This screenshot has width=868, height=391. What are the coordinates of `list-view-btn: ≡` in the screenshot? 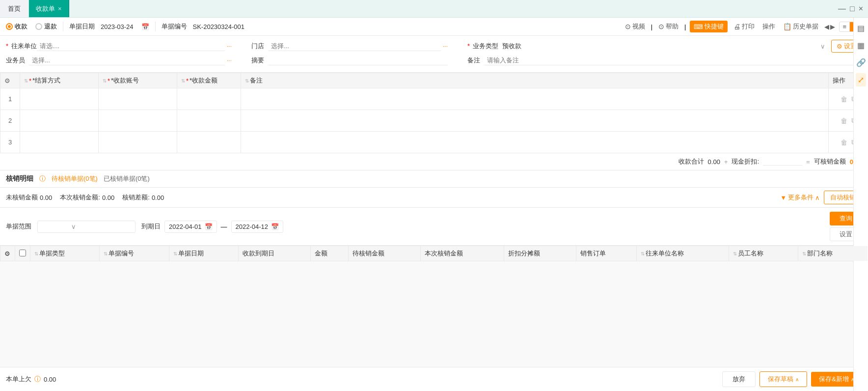 It's located at (844, 27).